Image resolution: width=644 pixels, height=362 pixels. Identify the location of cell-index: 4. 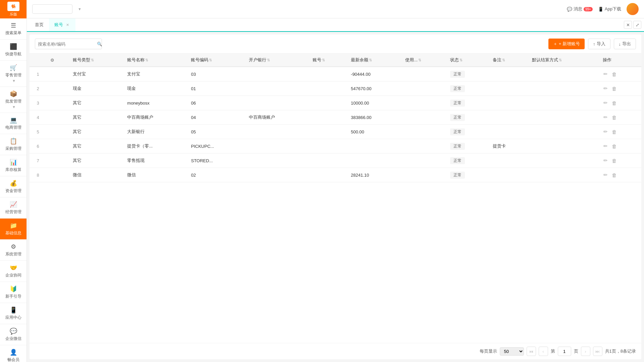
(38, 117).